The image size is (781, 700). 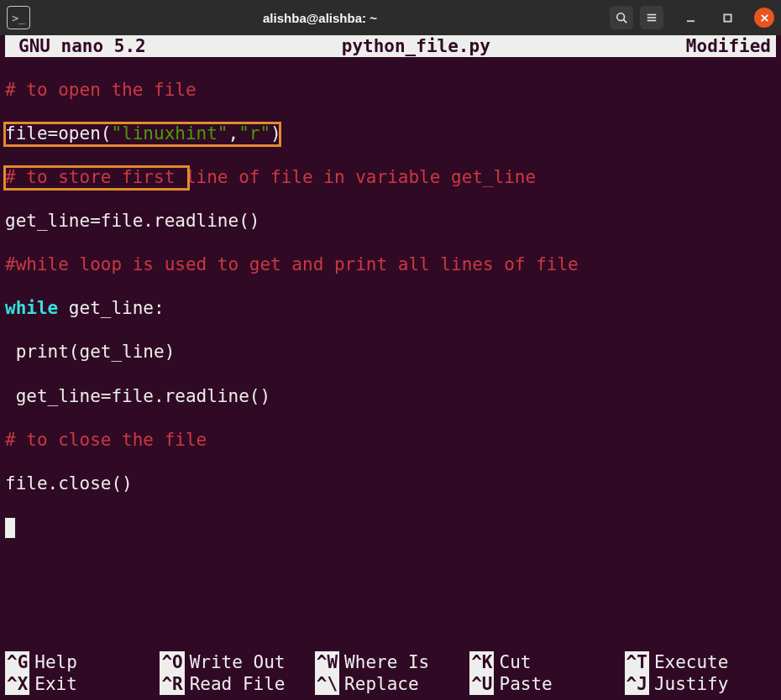 What do you see at coordinates (515, 662) in the screenshot?
I see `shortcut-label: Cut` at bounding box center [515, 662].